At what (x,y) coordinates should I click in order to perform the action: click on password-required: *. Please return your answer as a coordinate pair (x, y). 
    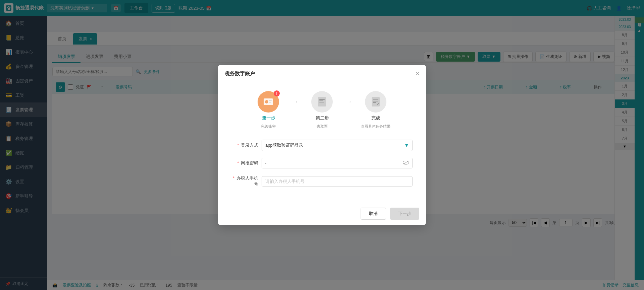
    Looking at the image, I should click on (238, 163).